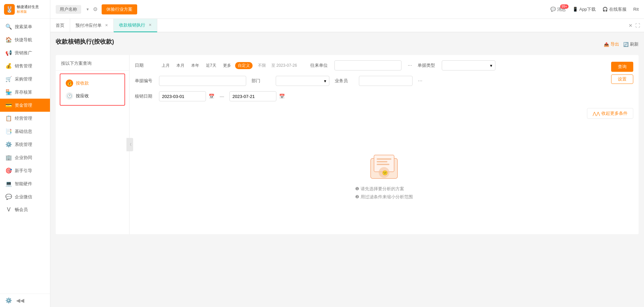  Describe the element at coordinates (25, 156) in the screenshot. I see `sidebar-menu: 🔍 搜索菜单 🏠 快捷导航 📢 营销推广 💰 销售管理 🛒 采购管理 🏪 库存核…` at that location.